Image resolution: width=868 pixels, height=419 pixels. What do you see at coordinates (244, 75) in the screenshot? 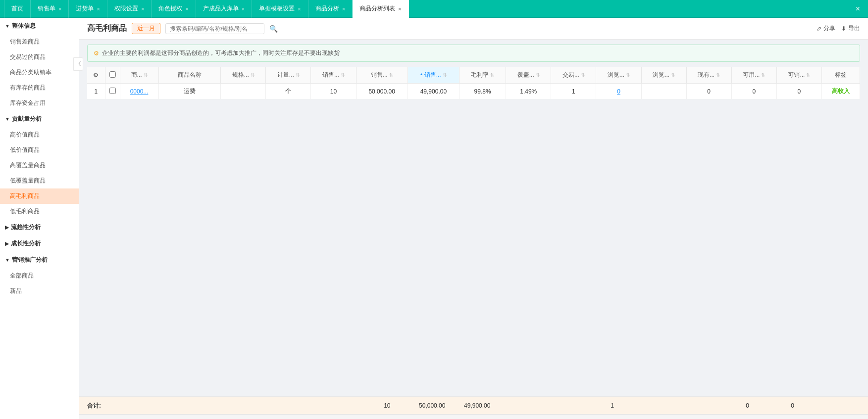
I see `th-spec: 规格...⇅` at bounding box center [244, 75].